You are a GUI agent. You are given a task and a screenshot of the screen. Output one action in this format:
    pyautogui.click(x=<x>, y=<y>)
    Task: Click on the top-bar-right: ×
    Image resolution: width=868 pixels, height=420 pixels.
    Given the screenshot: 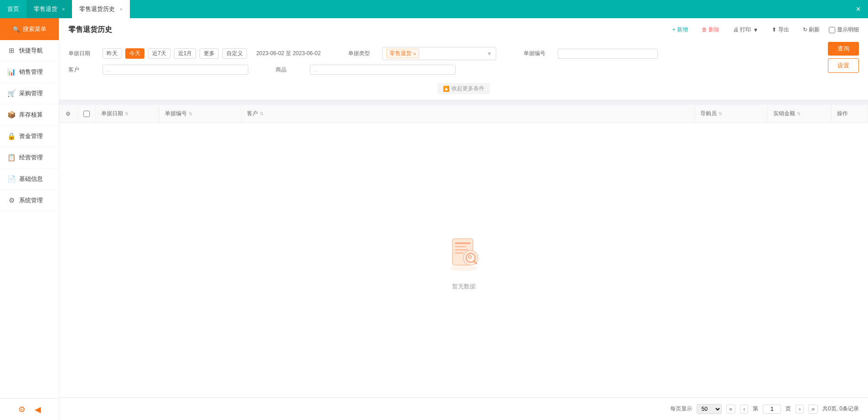 What is the action you would take?
    pyautogui.click(x=862, y=9)
    